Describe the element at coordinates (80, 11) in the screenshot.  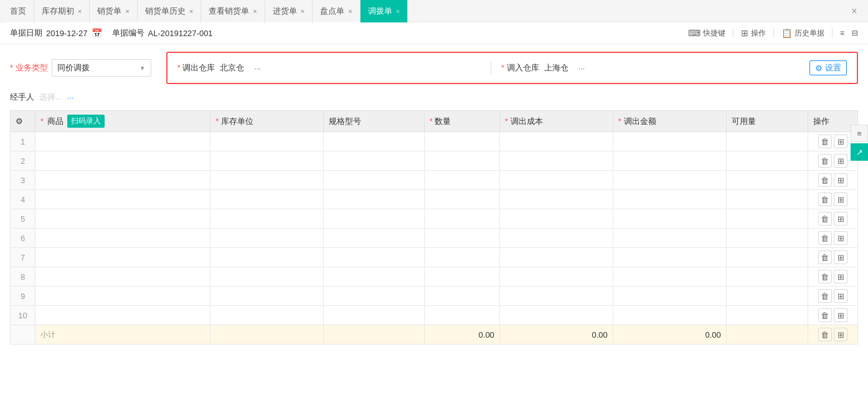
I see `tab-inventory-init-close: ×` at that location.